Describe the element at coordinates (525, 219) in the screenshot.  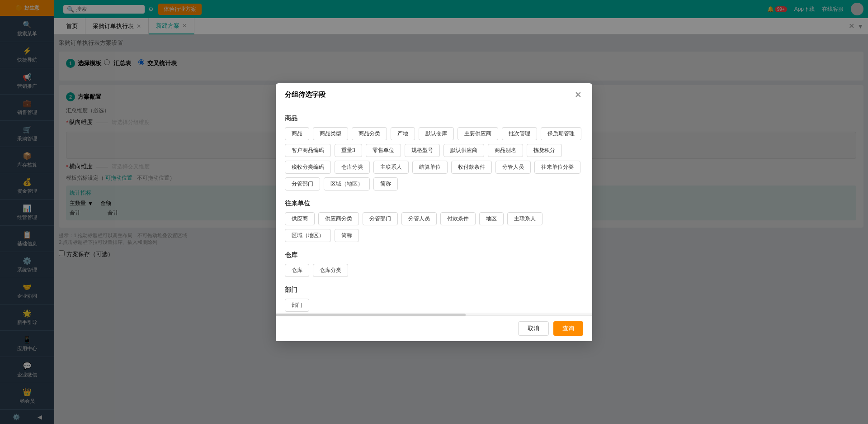
I see `field-tag-1-6: 主联系人` at that location.